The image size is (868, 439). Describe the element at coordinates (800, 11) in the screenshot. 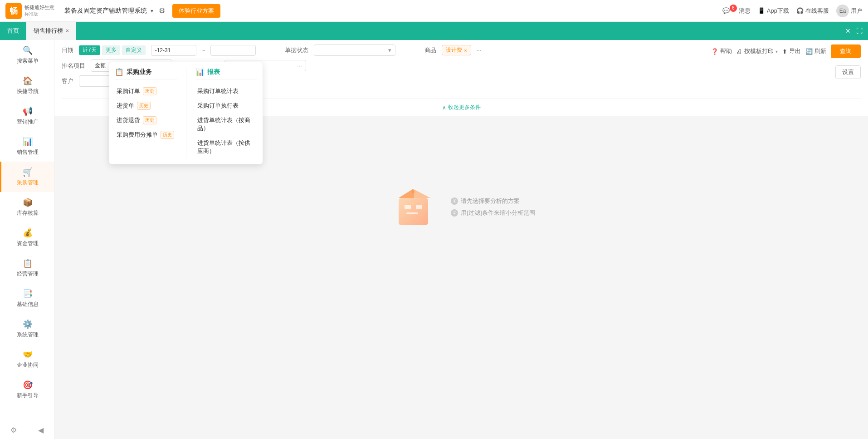

I see `headset-icon: 🎧` at that location.